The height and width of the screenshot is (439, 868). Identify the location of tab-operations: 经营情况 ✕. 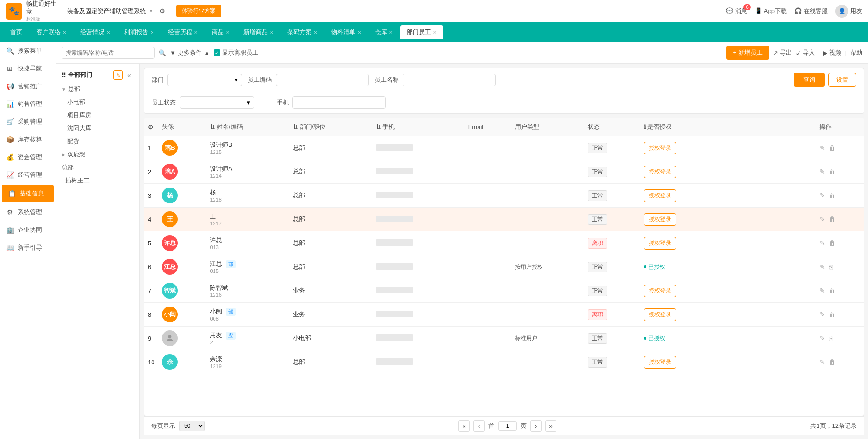
(95, 32).